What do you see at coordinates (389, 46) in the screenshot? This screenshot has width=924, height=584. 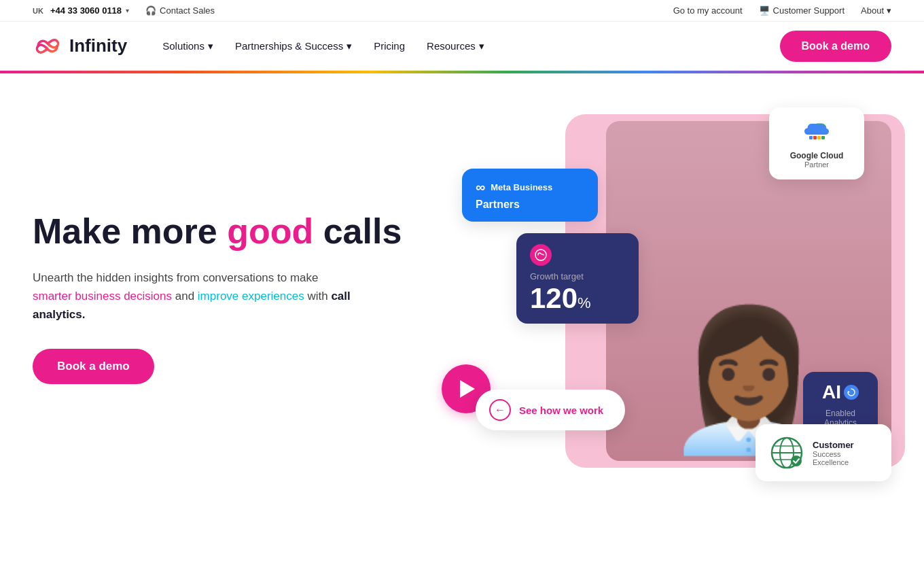 I see `pricing-link: Pricing` at bounding box center [389, 46].